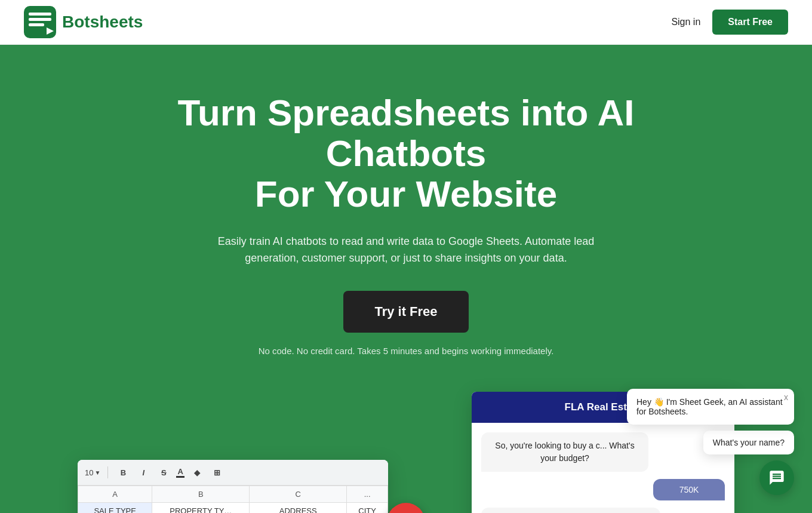 The image size is (812, 513). I want to click on col-header-b: B, so click(201, 494).